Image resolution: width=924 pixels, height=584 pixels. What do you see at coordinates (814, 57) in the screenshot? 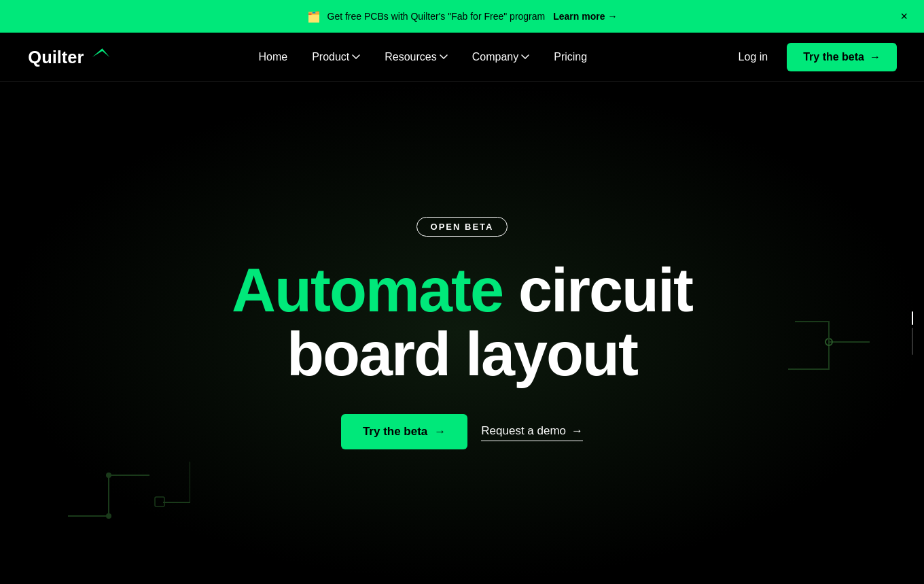
I see `nav-right: Log in Try the beta →` at bounding box center [814, 57].